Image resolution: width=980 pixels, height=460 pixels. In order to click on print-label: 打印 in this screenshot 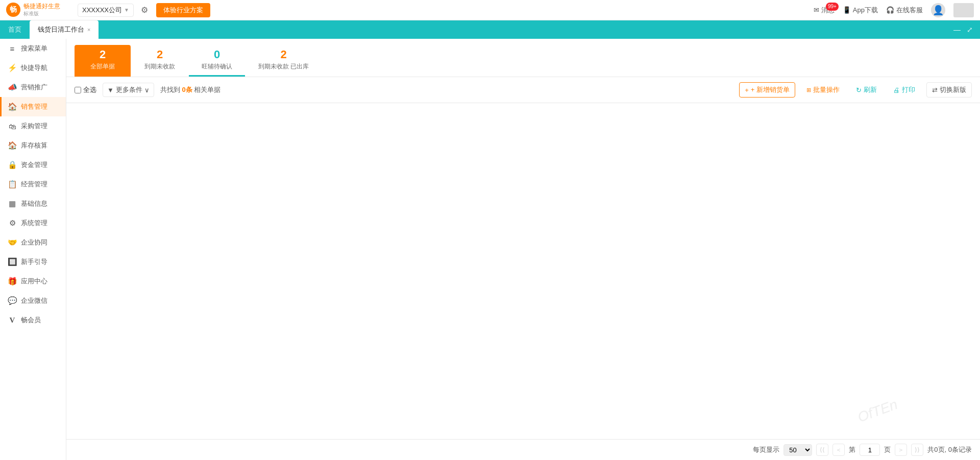, I will do `click(909, 90)`.